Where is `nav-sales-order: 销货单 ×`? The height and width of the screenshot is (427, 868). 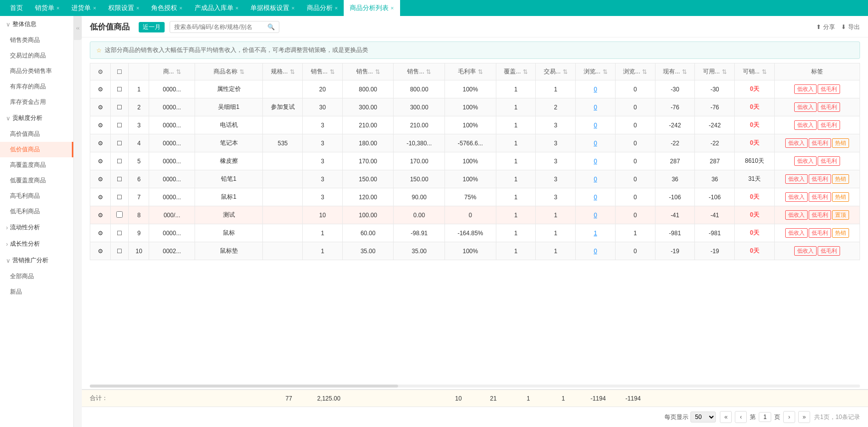 nav-sales-order: 销货单 × is located at coordinates (47, 8).